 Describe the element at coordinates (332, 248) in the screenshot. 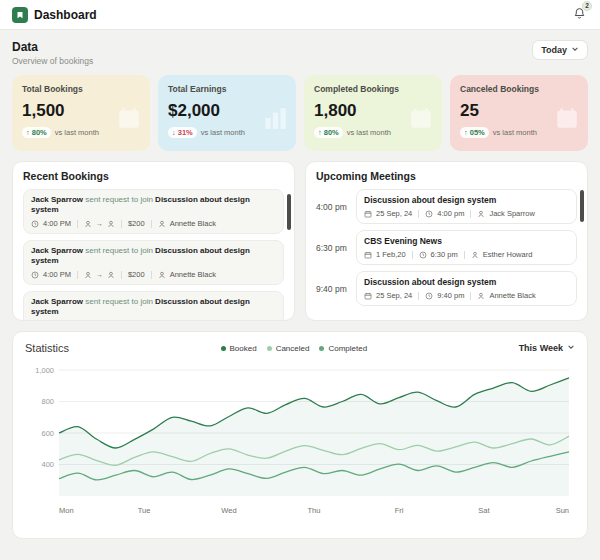

I see `meeting-slot-time: 6:30 pm` at that location.